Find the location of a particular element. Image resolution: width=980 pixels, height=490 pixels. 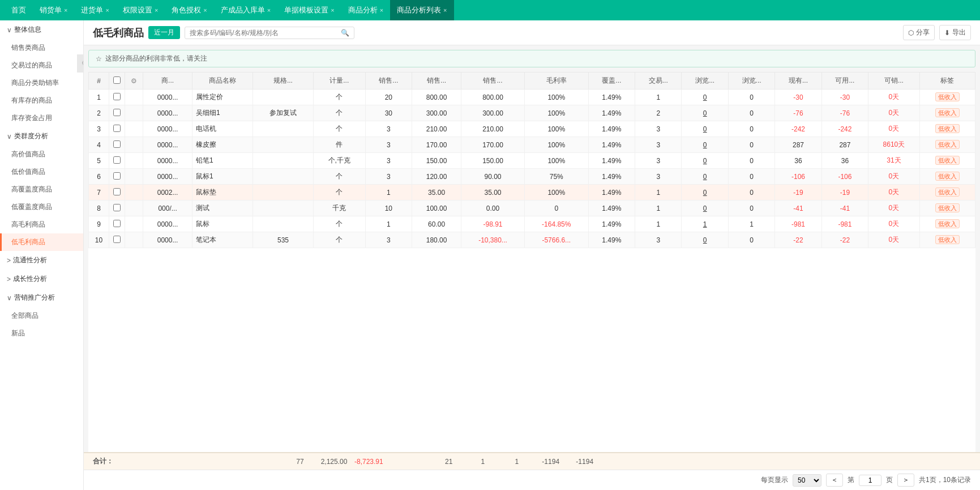

sidebar-item-sales-products: 销售类商品 is located at coordinates (42, 48).